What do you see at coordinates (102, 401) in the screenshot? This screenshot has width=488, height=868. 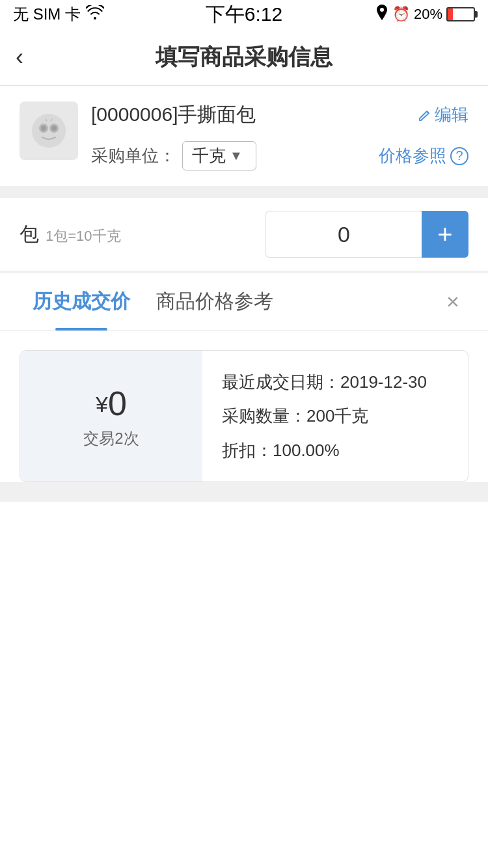 I see `currency-symbol: ¥` at bounding box center [102, 401].